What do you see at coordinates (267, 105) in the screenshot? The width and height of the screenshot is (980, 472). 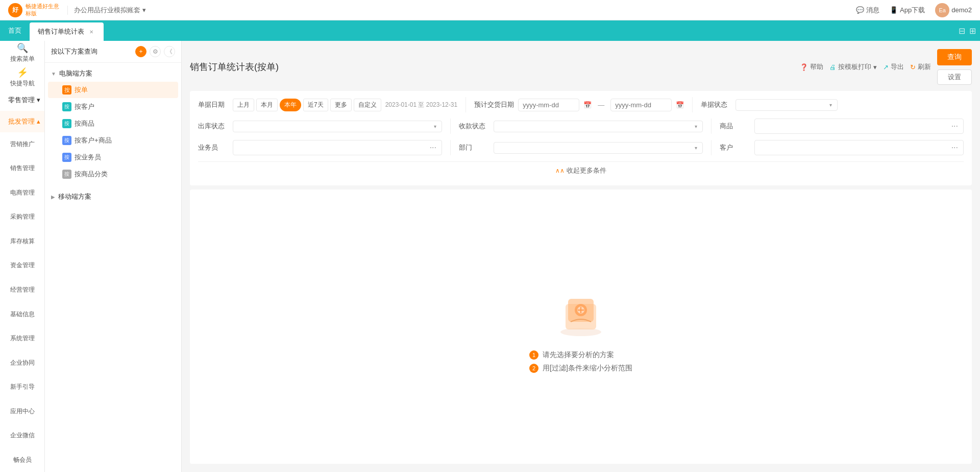 I see `date-btn-this-month: 本月` at bounding box center [267, 105].